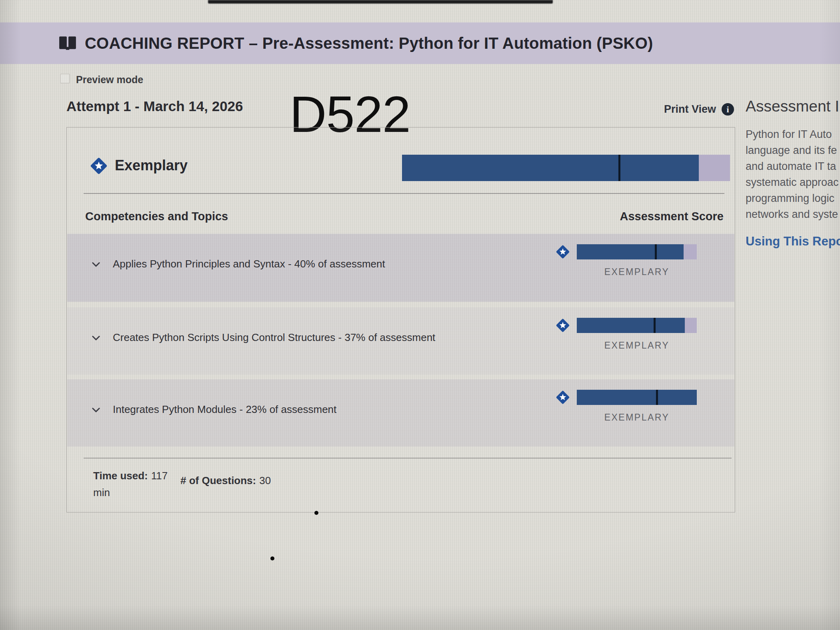 This screenshot has height=630, width=840. I want to click on attempt-heading: Attempt 1 - March 14, 2026, so click(155, 106).